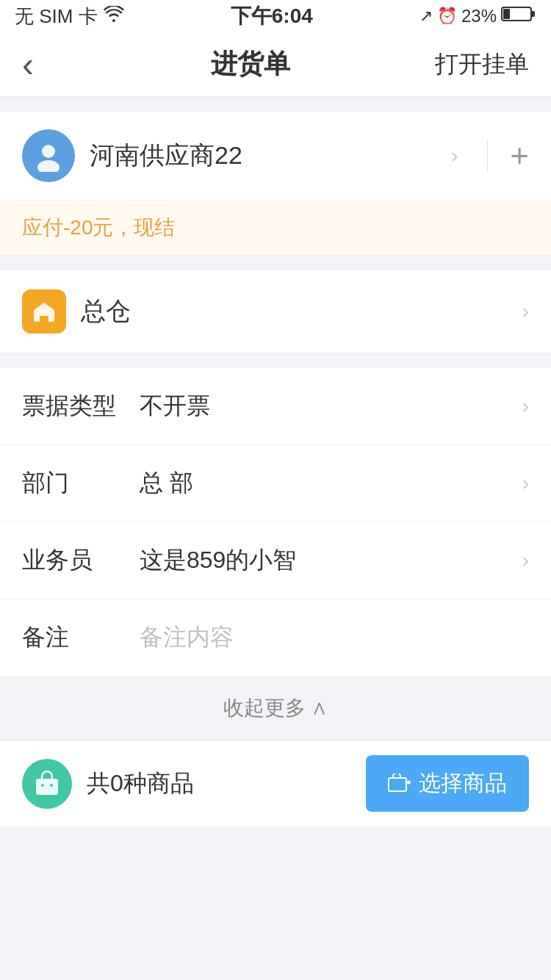  What do you see at coordinates (276, 407) in the screenshot?
I see `invoice-type-row: 票据类型 不开票 ›` at bounding box center [276, 407].